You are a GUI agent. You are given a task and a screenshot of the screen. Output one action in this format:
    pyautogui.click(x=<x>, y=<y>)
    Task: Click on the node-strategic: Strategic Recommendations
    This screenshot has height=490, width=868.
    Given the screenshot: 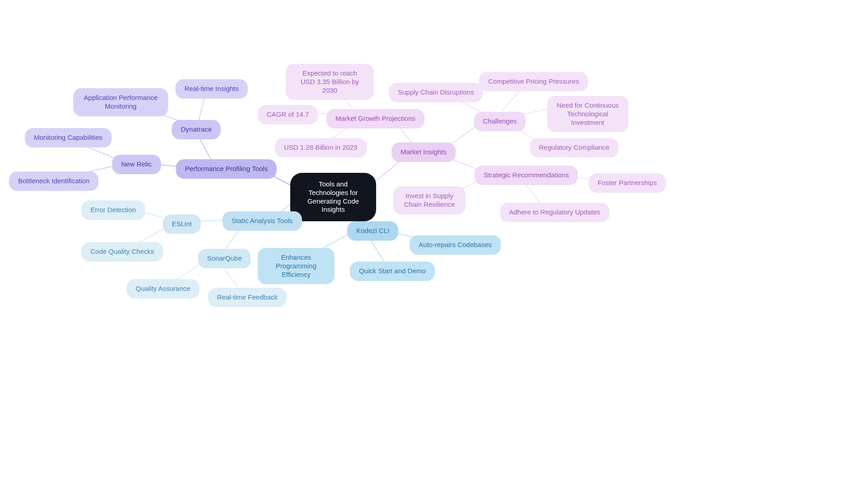 What is the action you would take?
    pyautogui.click(x=526, y=176)
    